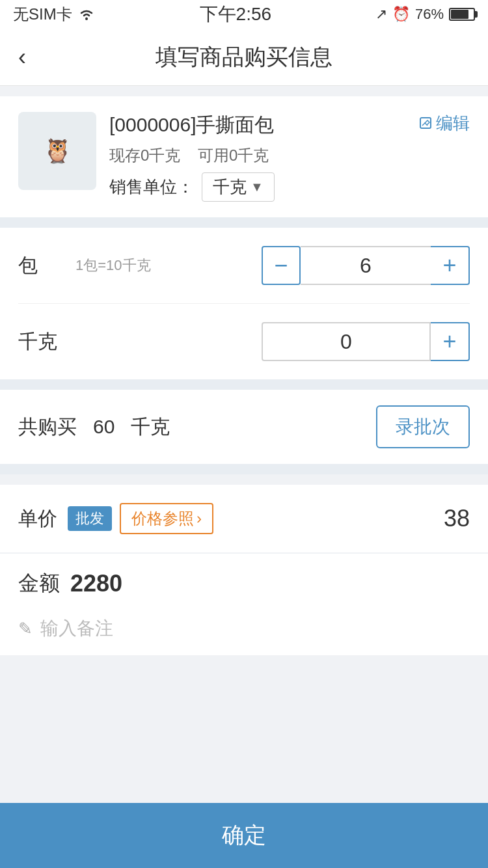  I want to click on amount-value: 2280, so click(96, 584).